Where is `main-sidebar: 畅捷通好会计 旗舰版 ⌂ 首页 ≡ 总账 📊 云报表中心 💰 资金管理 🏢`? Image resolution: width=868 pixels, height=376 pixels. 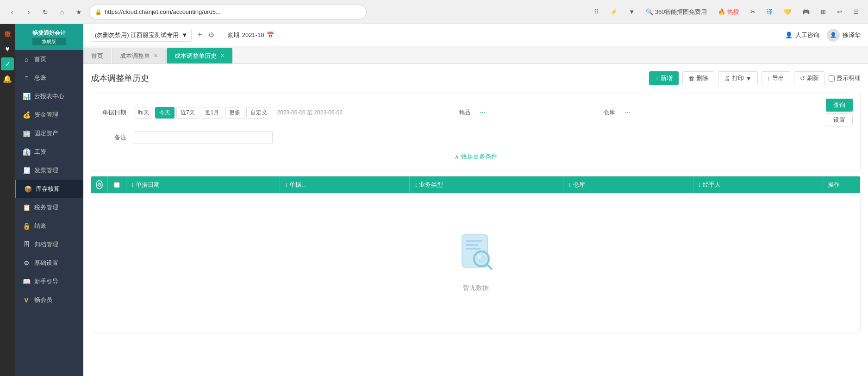 main-sidebar: 畅捷通好会计 旗舰版 ⌂ 首页 ≡ 总账 📊 云报表中心 💰 资金管理 🏢 is located at coordinates (49, 200).